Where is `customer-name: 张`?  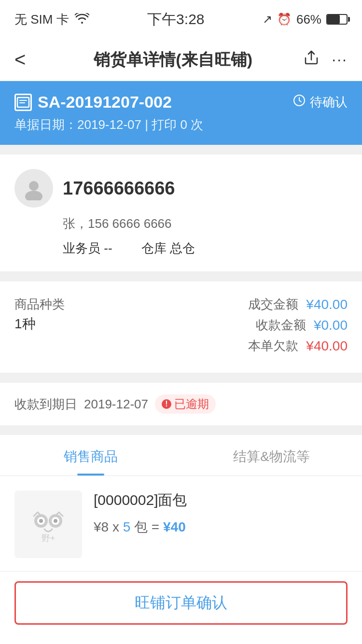 customer-name: 张 is located at coordinates (69, 224).